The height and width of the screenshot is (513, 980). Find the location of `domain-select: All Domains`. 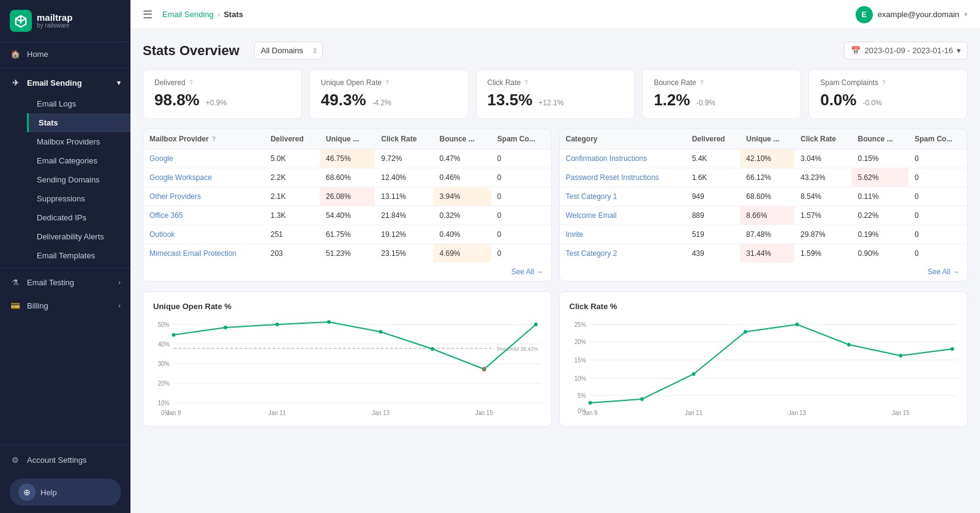

domain-select: All Domains is located at coordinates (288, 50).